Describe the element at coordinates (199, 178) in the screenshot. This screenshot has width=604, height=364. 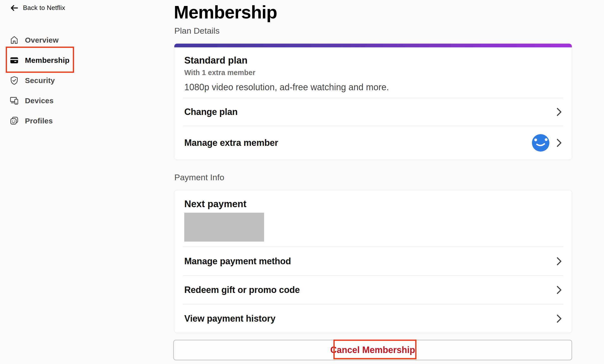
I see `payment-info-section-label: Payment Info` at that location.